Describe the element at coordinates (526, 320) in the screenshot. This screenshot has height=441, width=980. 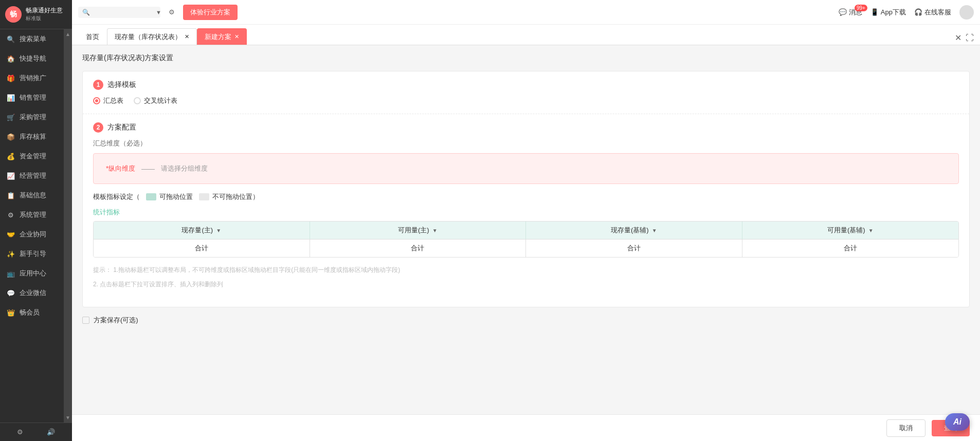
I see `save-option: 方案保存(可选)` at that location.